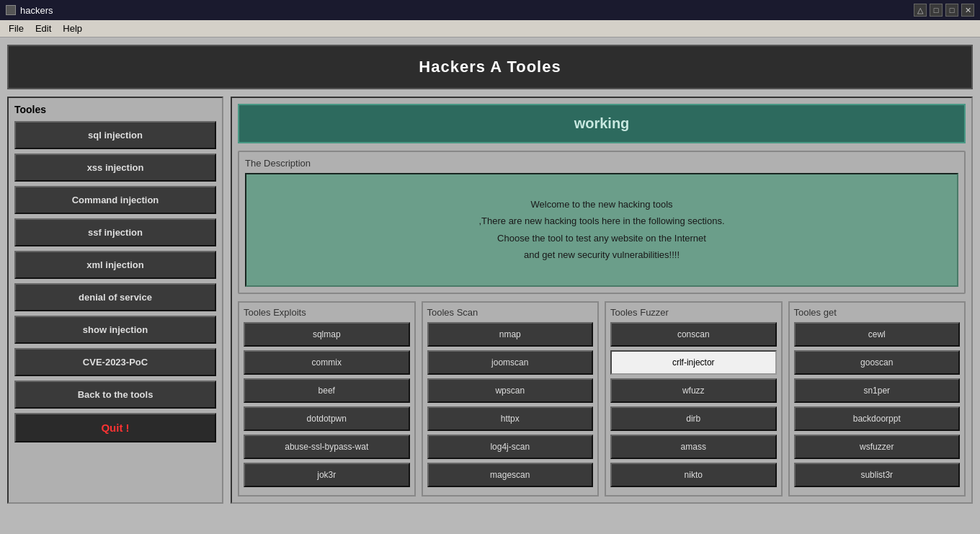 The width and height of the screenshot is (980, 534). What do you see at coordinates (693, 313) in the screenshot?
I see `section-fuzzer-title: Tooles Fuzzer` at bounding box center [693, 313].